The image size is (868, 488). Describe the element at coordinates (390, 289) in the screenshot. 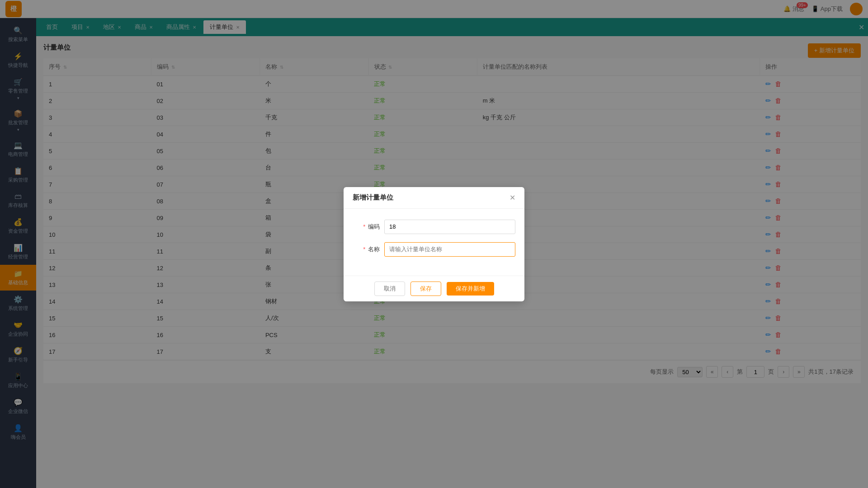

I see `cancel-button: 取消` at that location.